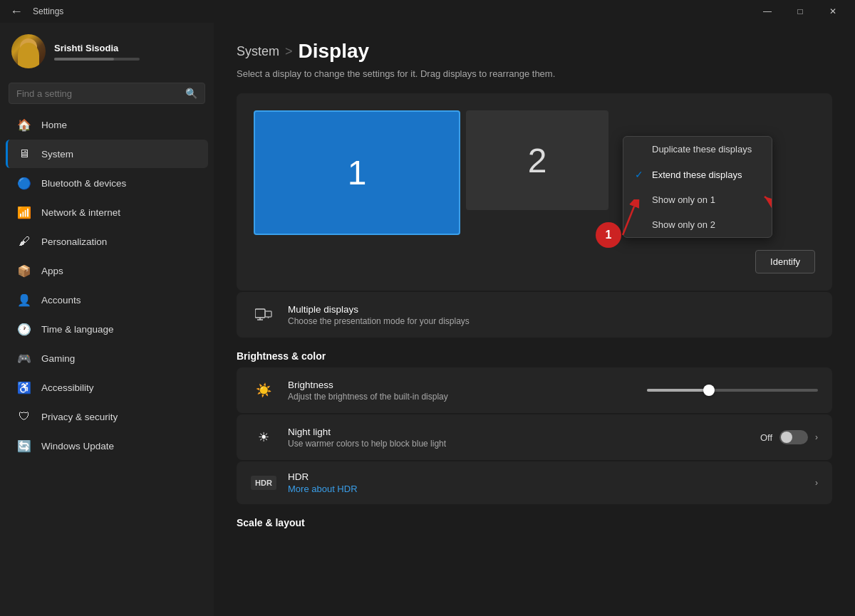 The height and width of the screenshot is (616, 855). What do you see at coordinates (789, 437) in the screenshot?
I see `night-light-controls: Off ›` at bounding box center [789, 437].